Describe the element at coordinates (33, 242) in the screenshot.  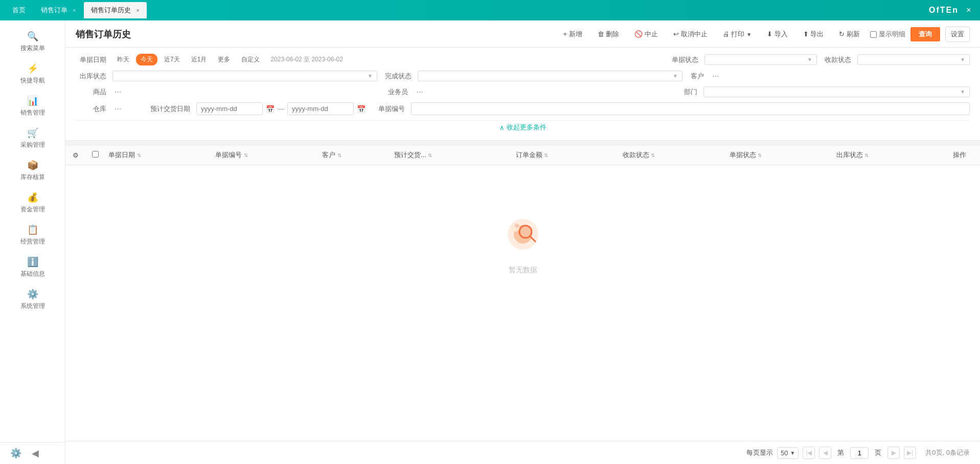
I see `sidebar: 🔍 搜索菜单 ⚡ 快捷导航 📊 销售管理 🛒 采购管理 📦 库存核算 💰 资金管…` at that location.